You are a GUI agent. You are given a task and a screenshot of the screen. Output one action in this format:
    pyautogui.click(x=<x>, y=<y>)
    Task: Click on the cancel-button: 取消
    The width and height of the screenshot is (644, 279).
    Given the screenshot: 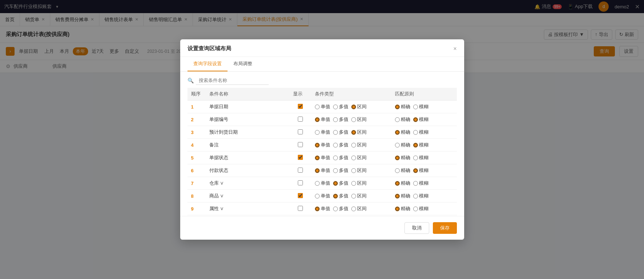 What is the action you would take?
    pyautogui.click(x=417, y=228)
    